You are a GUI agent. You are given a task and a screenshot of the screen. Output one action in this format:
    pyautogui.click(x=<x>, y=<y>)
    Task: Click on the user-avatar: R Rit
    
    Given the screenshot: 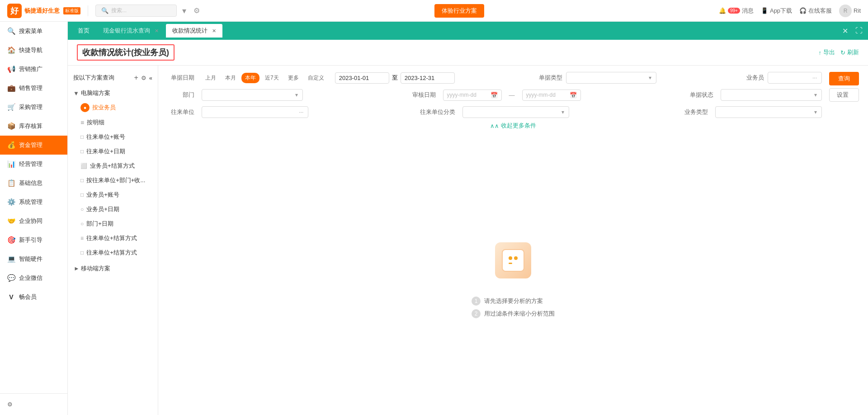 What is the action you would take?
    pyautogui.click(x=850, y=11)
    